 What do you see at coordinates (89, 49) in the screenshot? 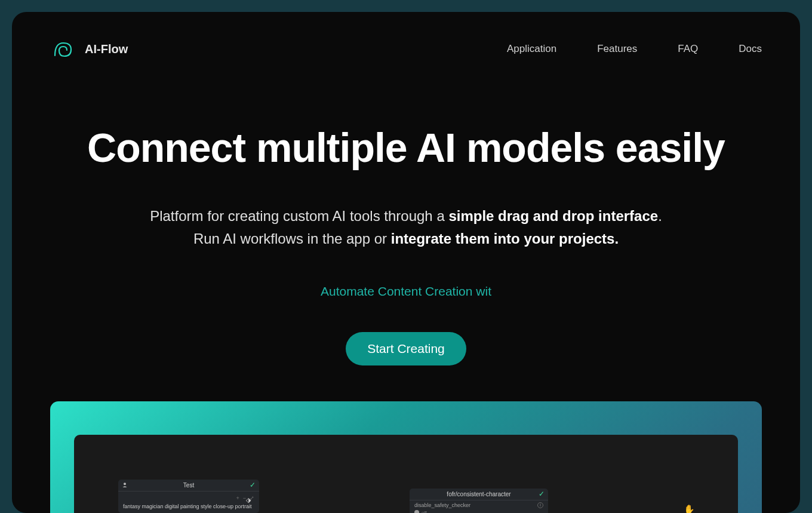
I see `brand: AI-Flow` at bounding box center [89, 49].